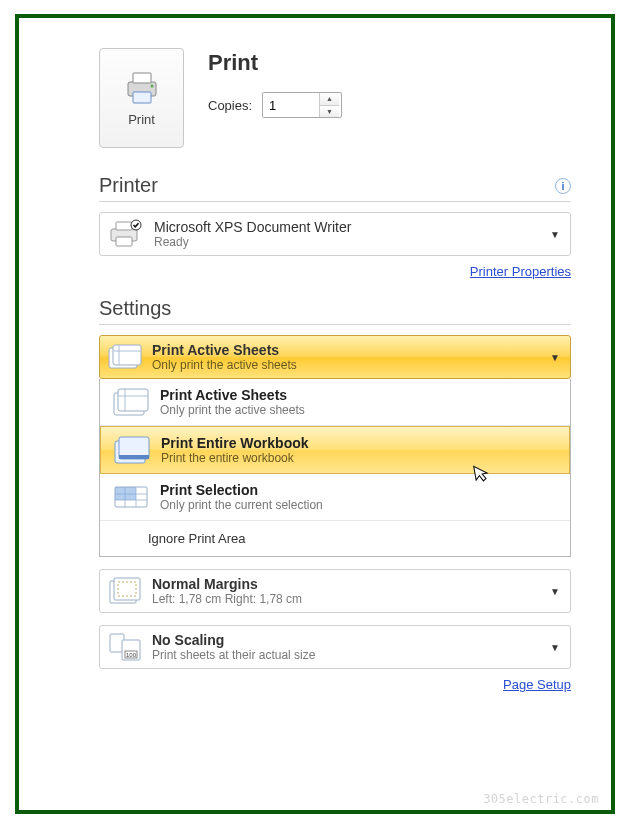  Describe the element at coordinates (335, 357) in the screenshot. I see `print-what-selector: Print Active Sheets Only print the activ…` at that location.